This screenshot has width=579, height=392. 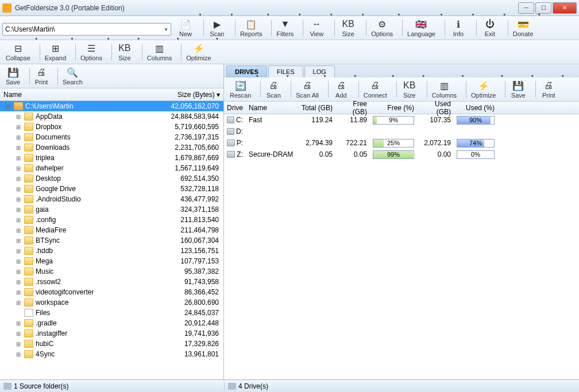 What do you see at coordinates (247, 71) in the screenshot?
I see `tab-drives: DRIVES` at bounding box center [247, 71].